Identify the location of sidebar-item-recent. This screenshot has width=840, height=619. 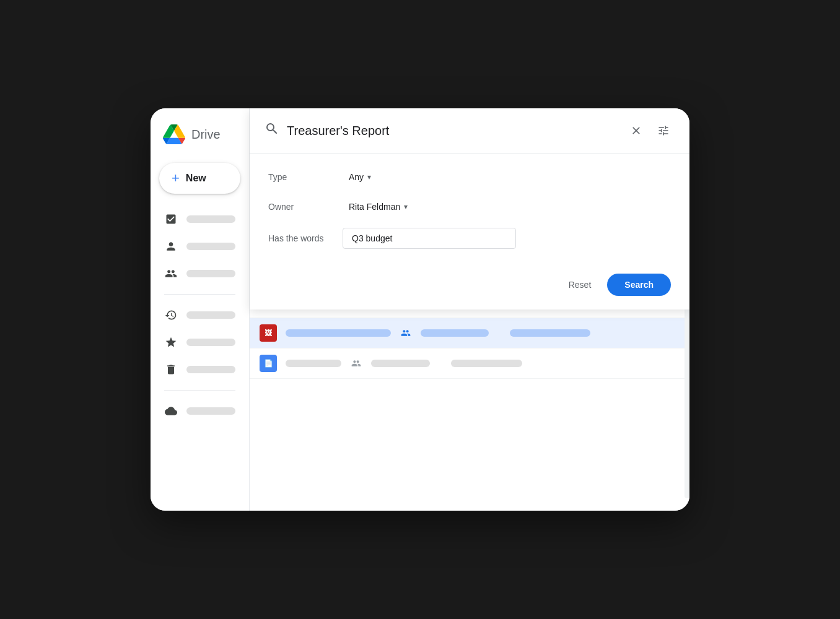
(199, 315).